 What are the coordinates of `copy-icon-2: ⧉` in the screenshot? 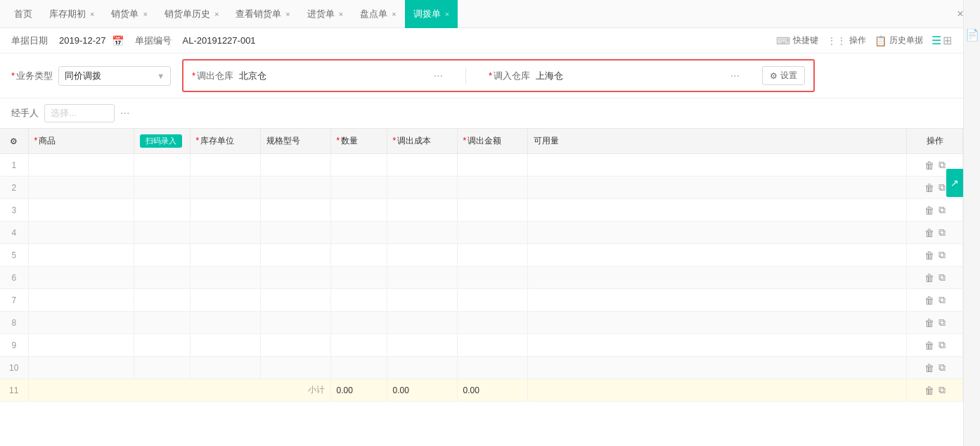 It's located at (942, 187).